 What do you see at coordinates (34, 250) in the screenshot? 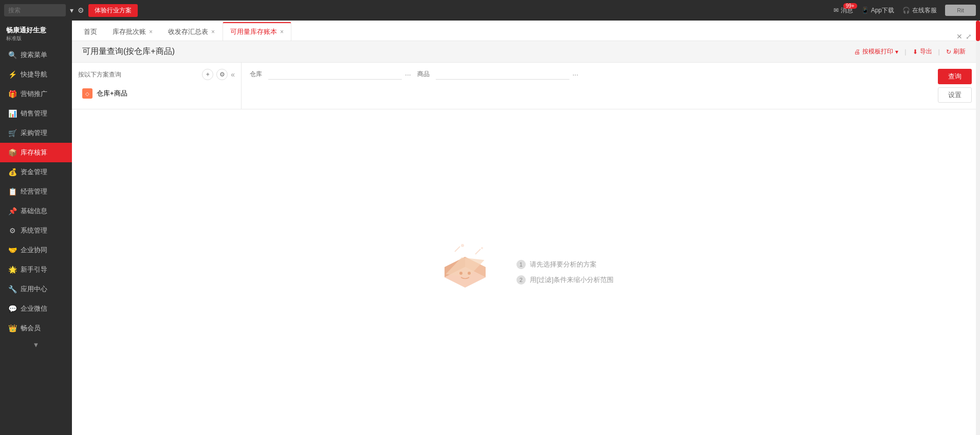
I see `sidebar-item-enterprise-label: 企业协同` at bounding box center [34, 250].